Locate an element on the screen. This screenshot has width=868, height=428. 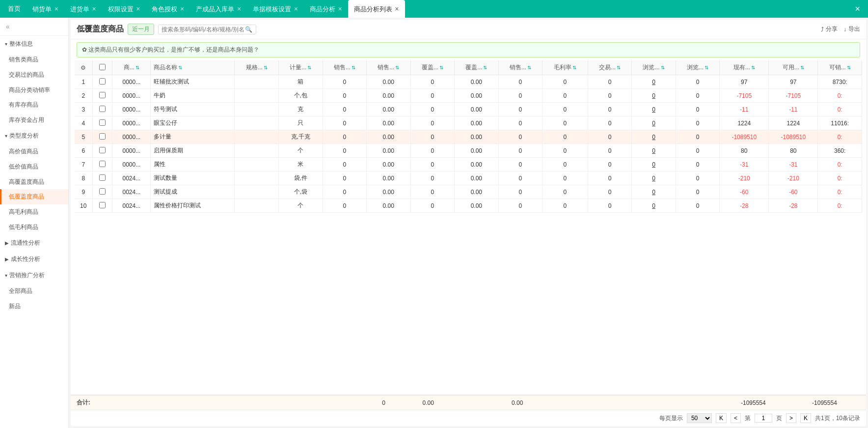
col-coverage1: 覆盖...⇅ is located at coordinates (433, 68).